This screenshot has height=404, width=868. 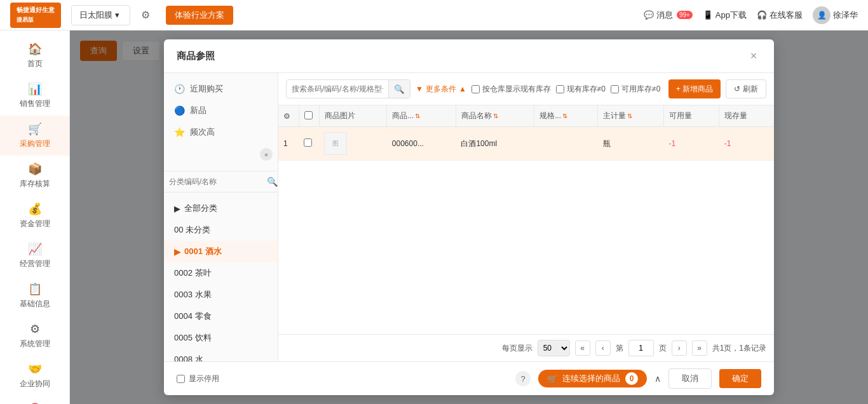 I want to click on select-all-checkbox, so click(x=309, y=116).